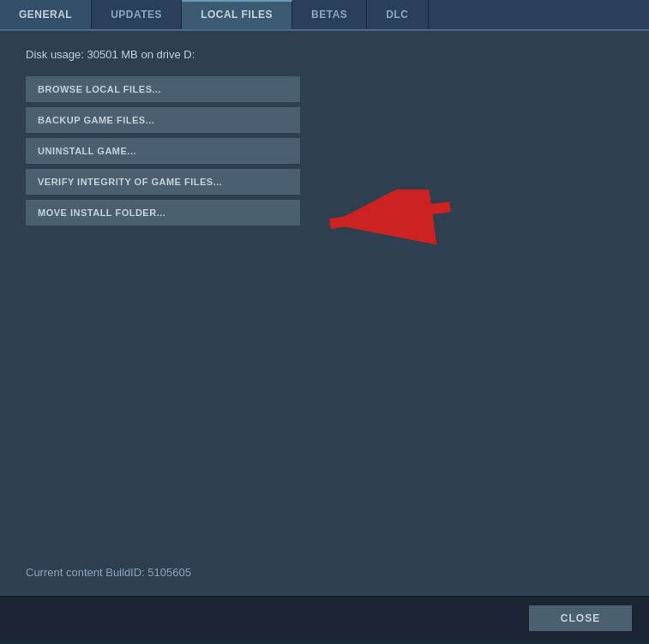 The image size is (649, 644). Describe the element at coordinates (46, 15) in the screenshot. I see `tab-general: GENERAL` at that location.